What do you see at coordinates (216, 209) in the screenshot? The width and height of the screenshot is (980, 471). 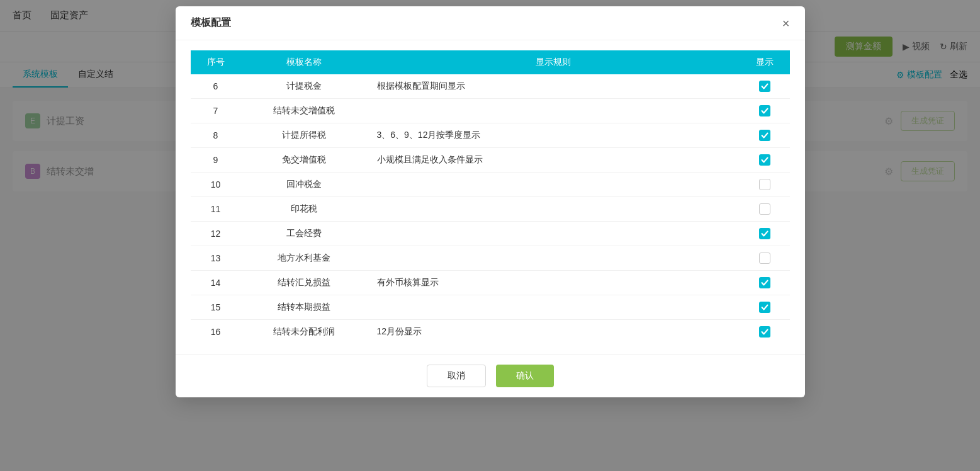 I see `row-id-5: 11` at bounding box center [216, 209].